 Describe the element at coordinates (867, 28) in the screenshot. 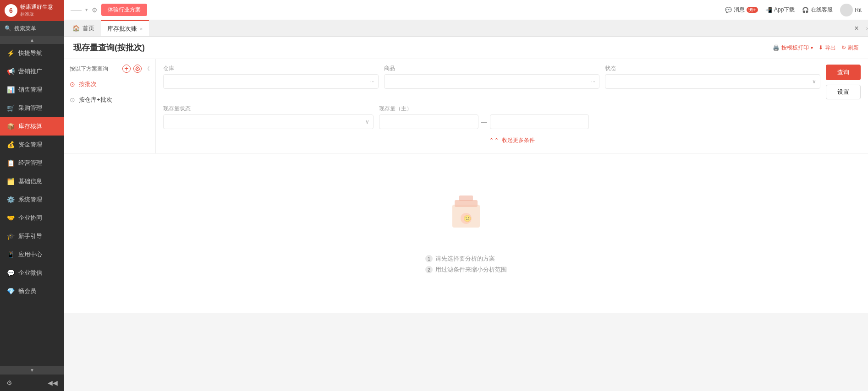

I see `tab-scroll-right-icon: ›` at that location.